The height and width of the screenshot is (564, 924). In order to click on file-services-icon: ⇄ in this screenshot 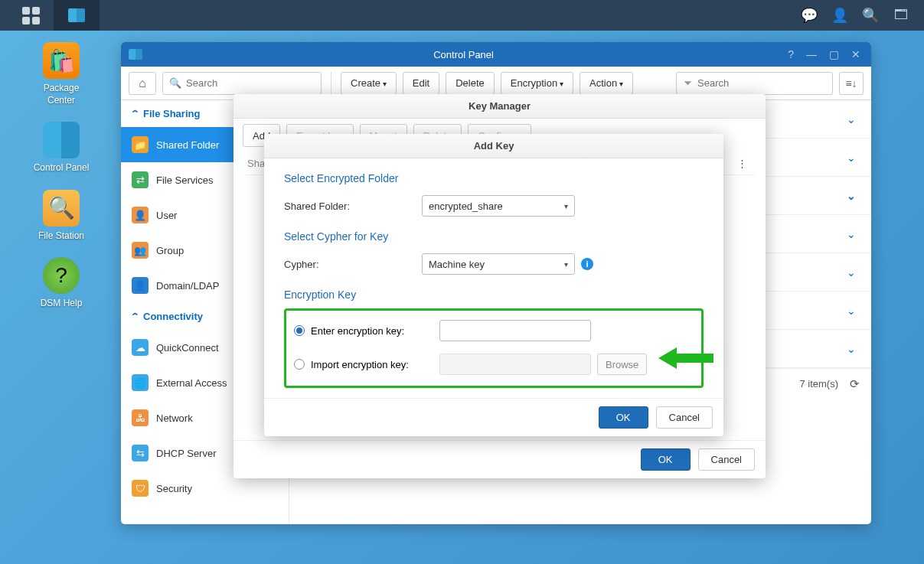, I will do `click(140, 180)`.